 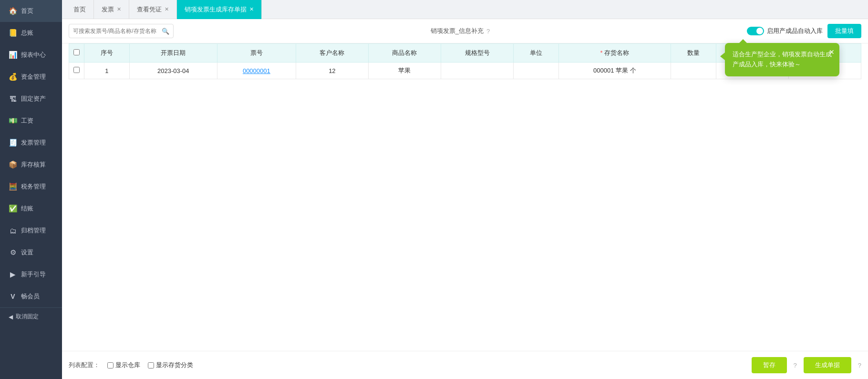 I want to click on row-inventory: 000001 苹果 个, so click(x=614, y=71).